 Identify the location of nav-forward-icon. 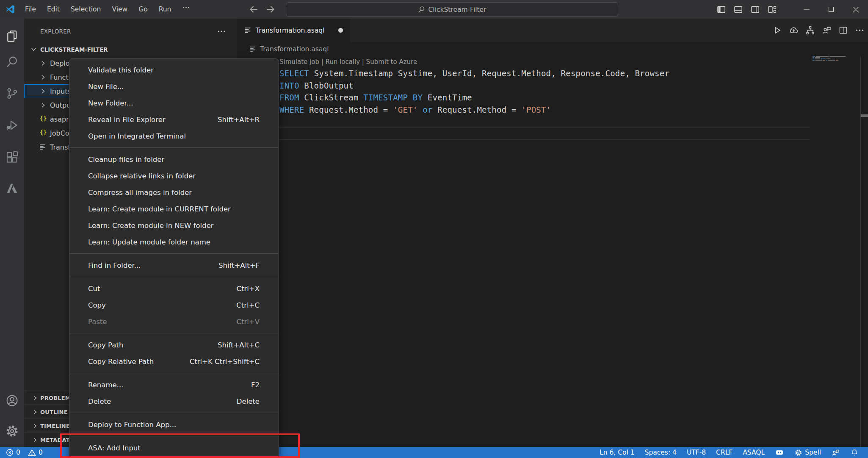
(271, 9).